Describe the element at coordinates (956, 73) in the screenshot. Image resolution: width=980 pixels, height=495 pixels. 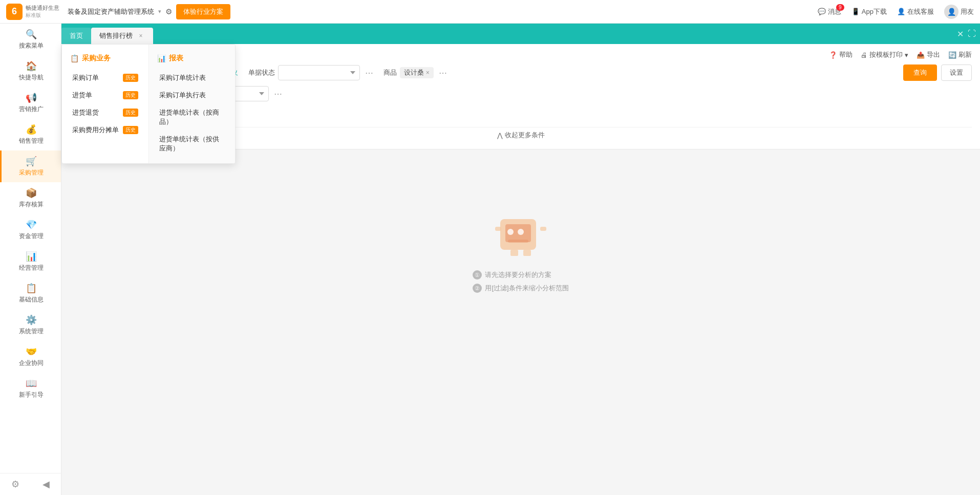
I see `settings-button: 设置` at that location.